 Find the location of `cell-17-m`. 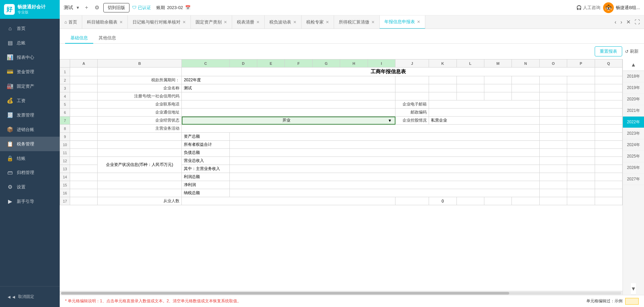

cell-17-m is located at coordinates (498, 201).